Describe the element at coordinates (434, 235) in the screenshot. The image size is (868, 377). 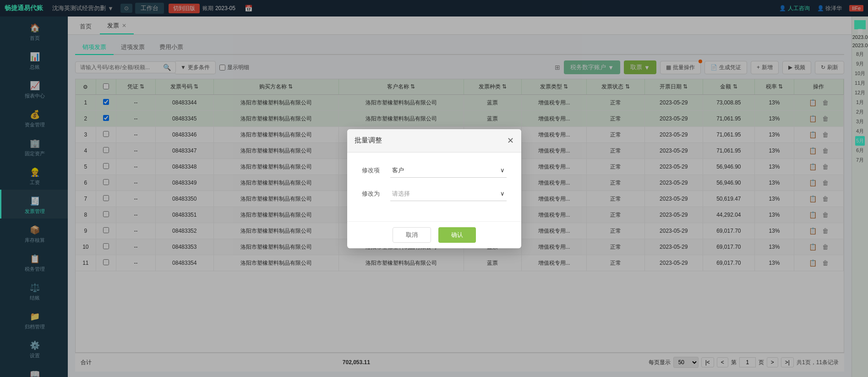
I see `modal-footer: 取消 确认` at that location.